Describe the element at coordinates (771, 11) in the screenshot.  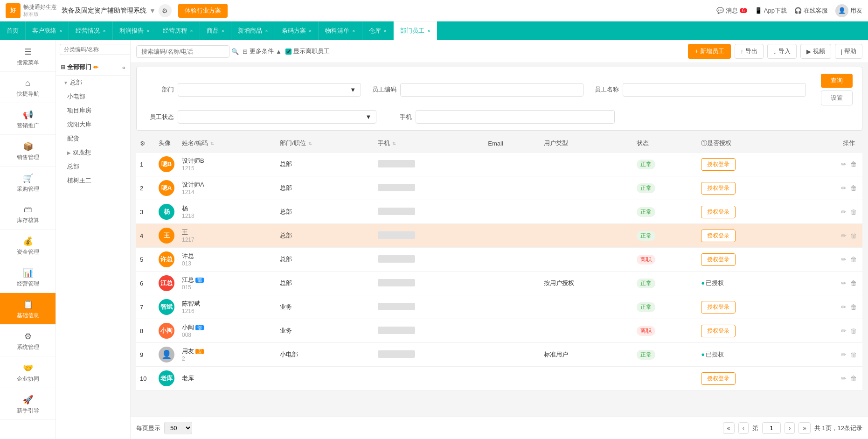
I see `app-download-button: 📱 App下载` at that location.